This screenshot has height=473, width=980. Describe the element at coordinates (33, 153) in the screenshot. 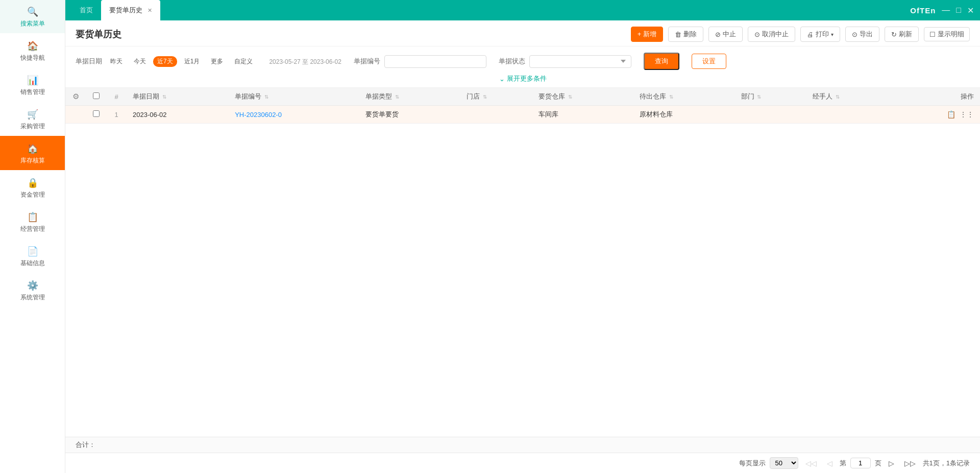

I see `sidebar-item-inventory: 🏠 库存核算` at that location.